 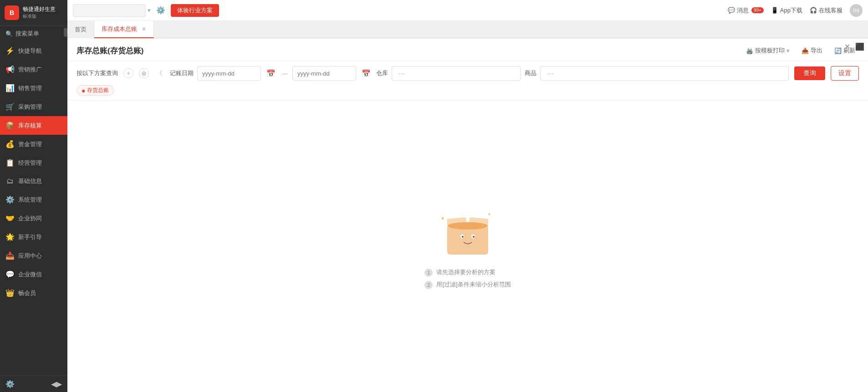 What do you see at coordinates (34, 181) in the screenshot?
I see `sidebar-item-basic: 🗂 基础信息` at bounding box center [34, 181].